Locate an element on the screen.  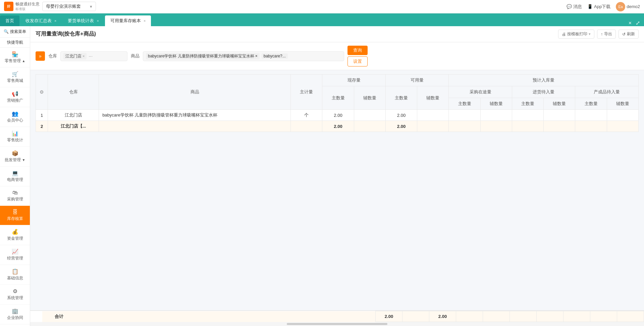
cell-stock-main: 2.00 is located at coordinates (338, 115).